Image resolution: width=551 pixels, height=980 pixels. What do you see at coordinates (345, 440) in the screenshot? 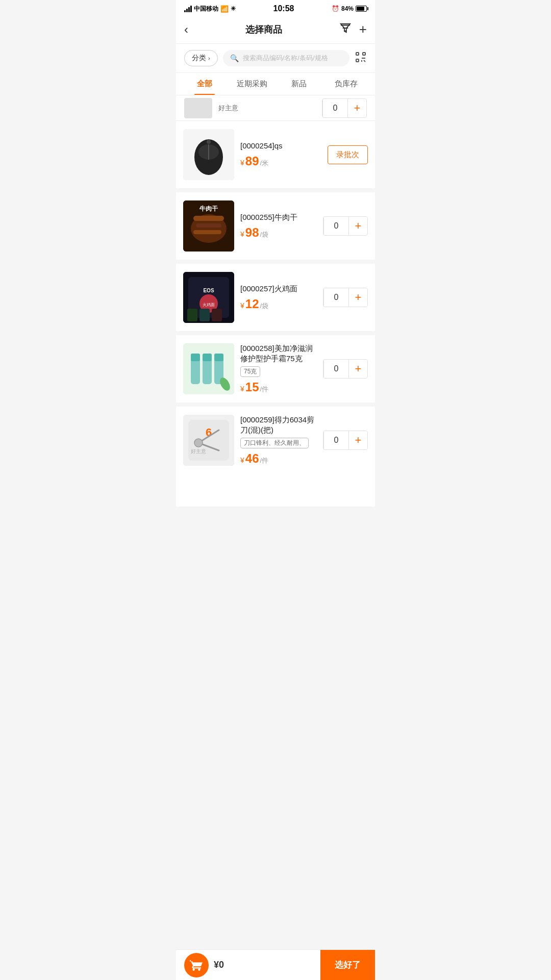
I see `counter-0000259: 0 +` at bounding box center [345, 440].